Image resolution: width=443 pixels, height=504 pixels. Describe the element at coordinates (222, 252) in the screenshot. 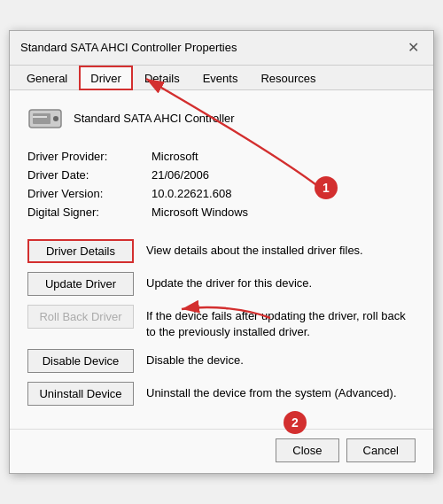

I see `driver-details-row: Driver Details View details about the in…` at that location.